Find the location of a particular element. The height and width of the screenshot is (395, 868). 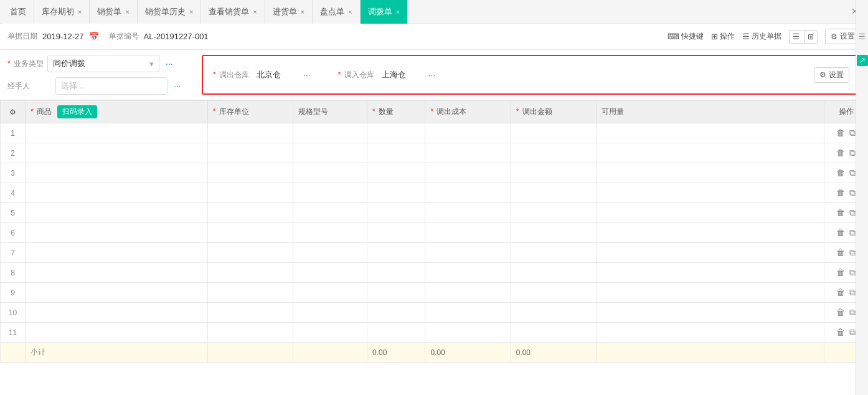

warehouse-settings-button: ⚙ 设置 is located at coordinates (832, 75).